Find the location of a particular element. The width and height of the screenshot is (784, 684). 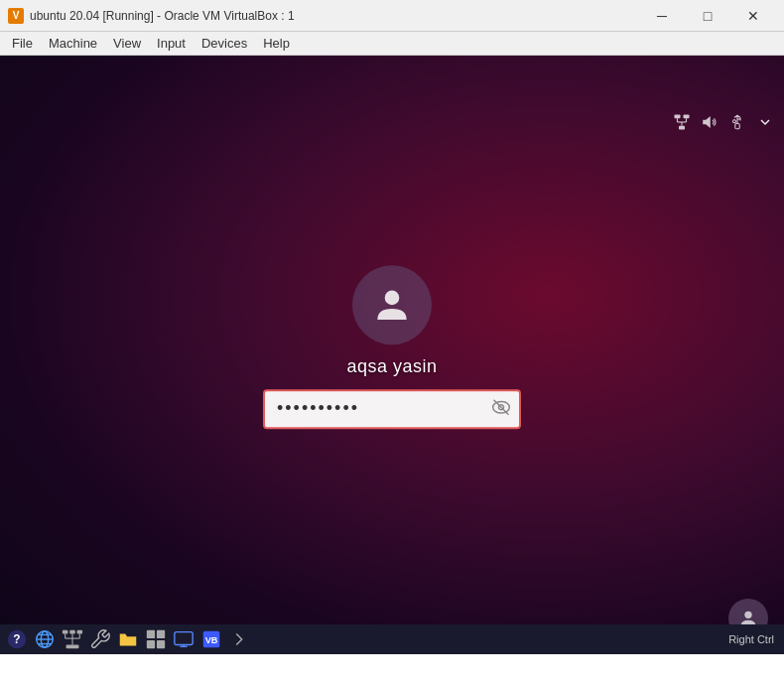

menu-devices: Devices is located at coordinates (224, 44).